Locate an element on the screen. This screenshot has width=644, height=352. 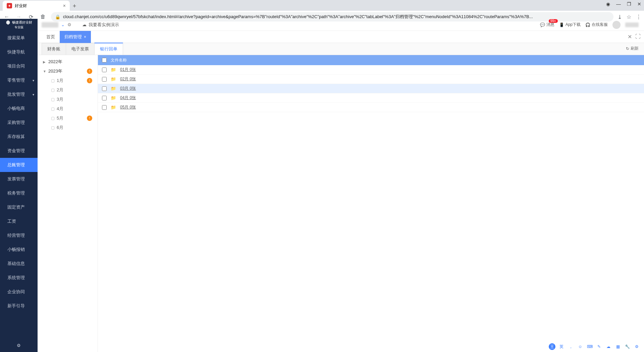
sidebar-item-1: 快捷导航 is located at coordinates (19, 52).